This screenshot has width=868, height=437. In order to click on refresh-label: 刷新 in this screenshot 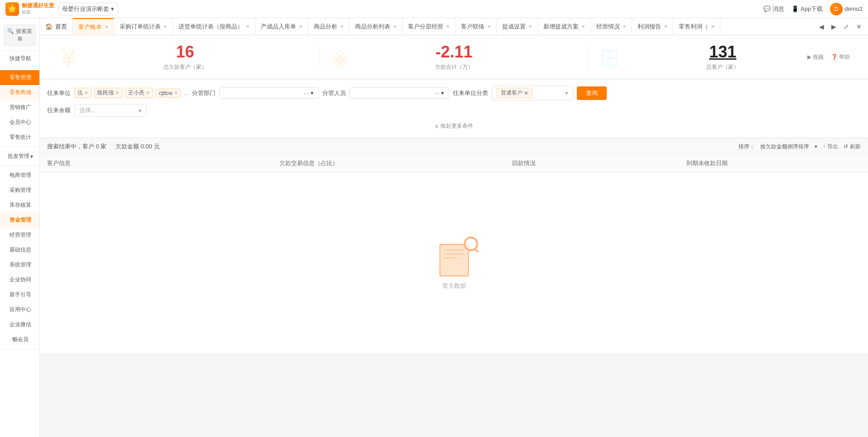, I will do `click(855, 147)`.